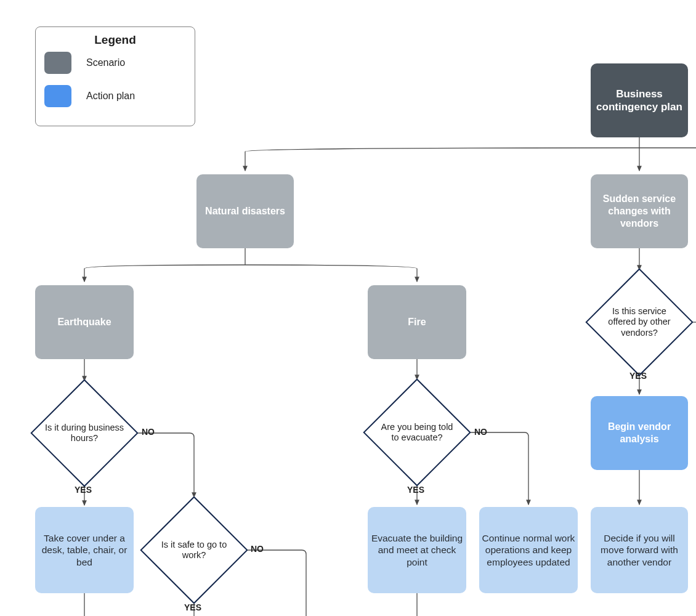 Image resolution: width=696 pixels, height=616 pixels. What do you see at coordinates (84, 434) in the screenshot?
I see `decision-business-hours-text: Is it during business hours?` at bounding box center [84, 434].